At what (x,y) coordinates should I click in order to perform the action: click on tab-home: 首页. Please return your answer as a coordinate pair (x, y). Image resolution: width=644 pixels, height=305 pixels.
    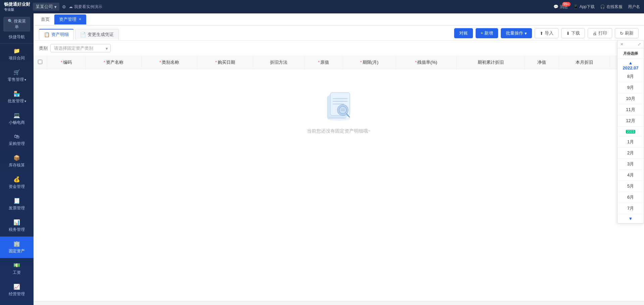
    Looking at the image, I should click on (45, 19).